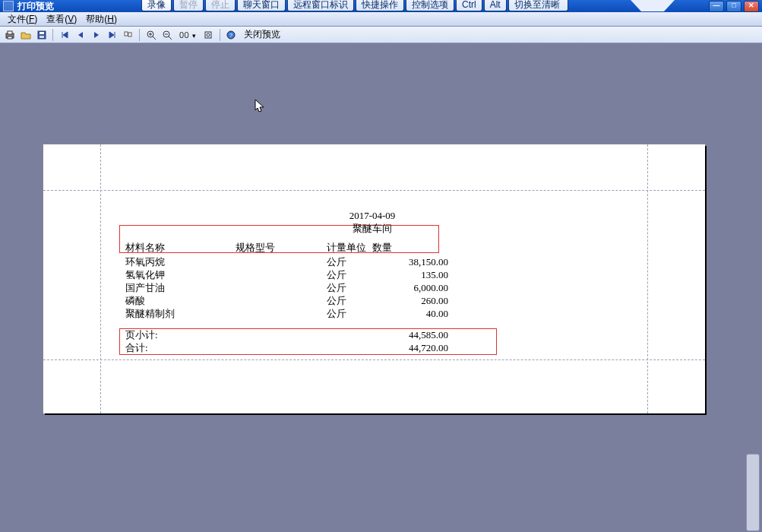 This screenshot has height=532, width=762. I want to click on remote-tab-alt: Alt, so click(495, 6).